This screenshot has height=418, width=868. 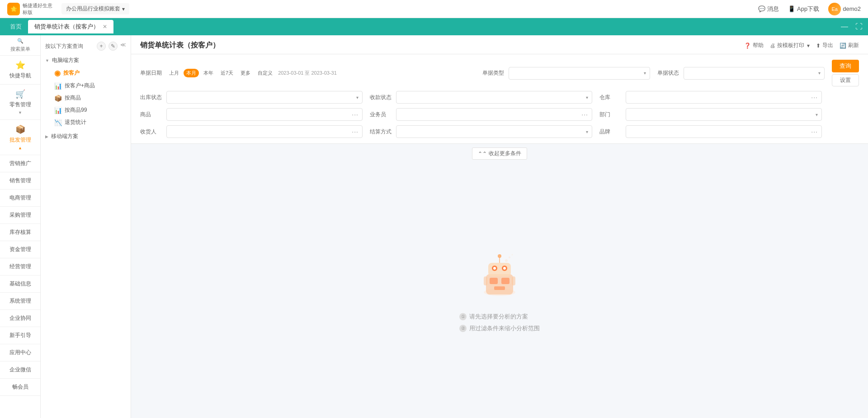 What do you see at coordinates (86, 122) in the screenshot?
I see `scheme-return-stat: 📉 退货统计` at bounding box center [86, 122].